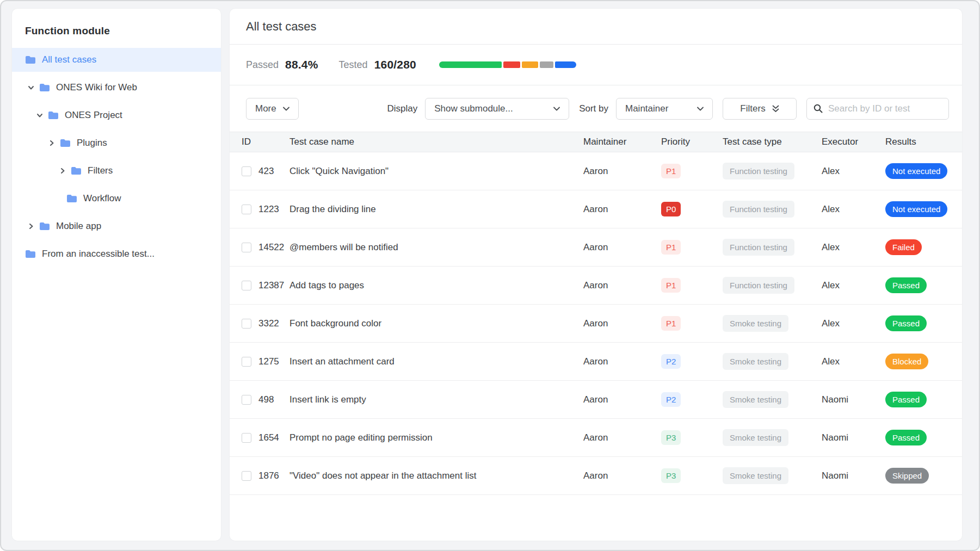 Image resolution: width=980 pixels, height=551 pixels. Describe the element at coordinates (436, 324) in the screenshot. I see `testcase-name: Font background color` at that location.